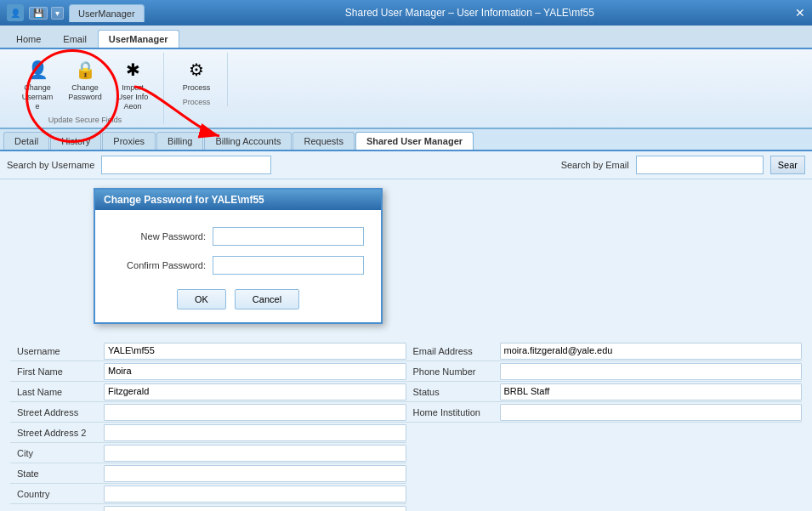 Image resolution: width=812 pixels, height=511 pixels. Describe the element at coordinates (46, 14) in the screenshot. I see `quick-access-toolbar: 💾 ▾` at that location.